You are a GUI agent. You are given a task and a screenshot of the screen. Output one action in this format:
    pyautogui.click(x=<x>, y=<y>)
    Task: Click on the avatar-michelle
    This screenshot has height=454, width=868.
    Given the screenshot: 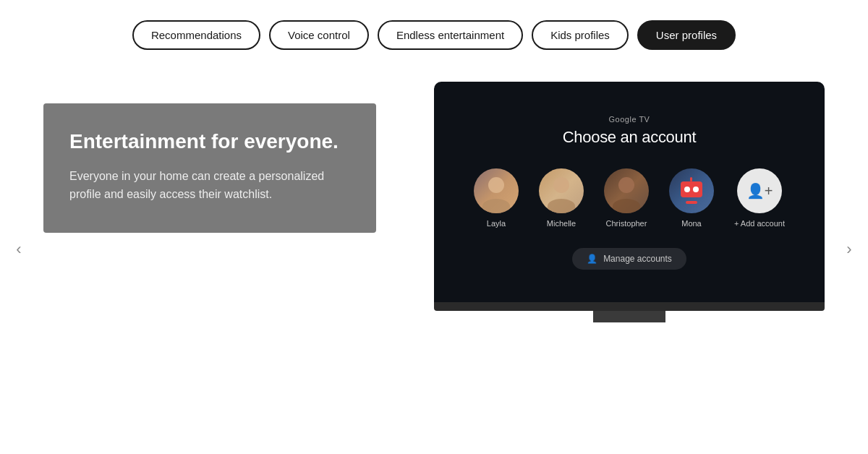 What is the action you would take?
    pyautogui.click(x=561, y=191)
    